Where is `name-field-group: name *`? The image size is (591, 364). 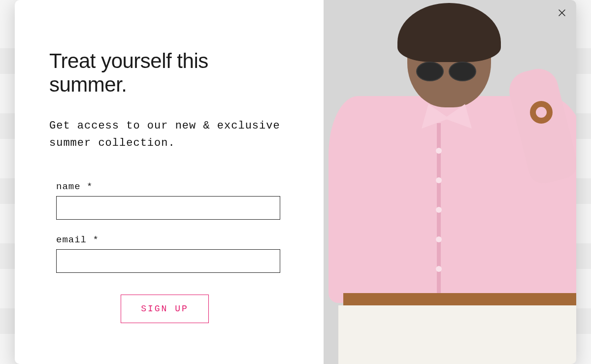
name-field-group: name * is located at coordinates (164, 200).